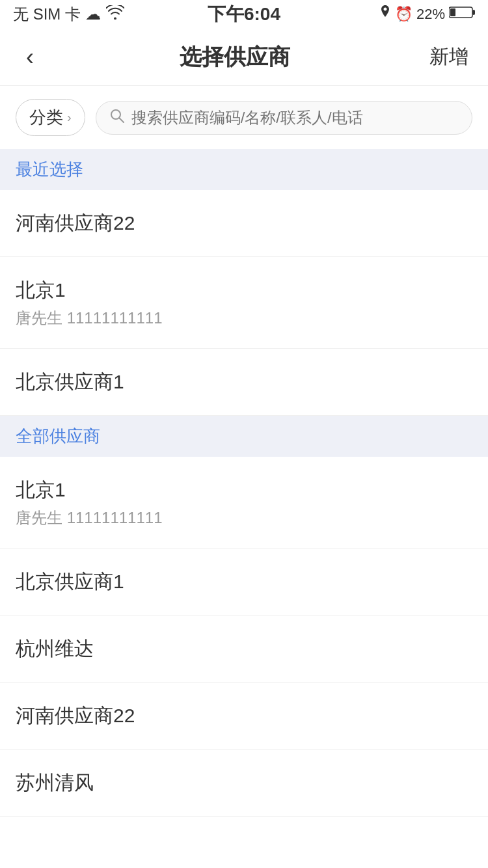 This screenshot has width=488, height=868. Describe the element at coordinates (244, 169) in the screenshot. I see `recent-section-header: 最近选择` at that location.